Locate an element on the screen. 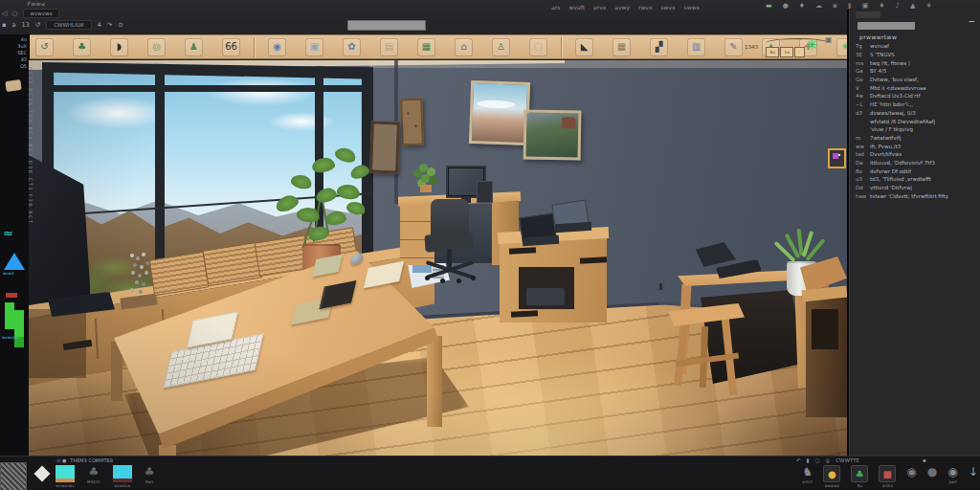  box-icon: ▪ is located at coordinates (4, 25).